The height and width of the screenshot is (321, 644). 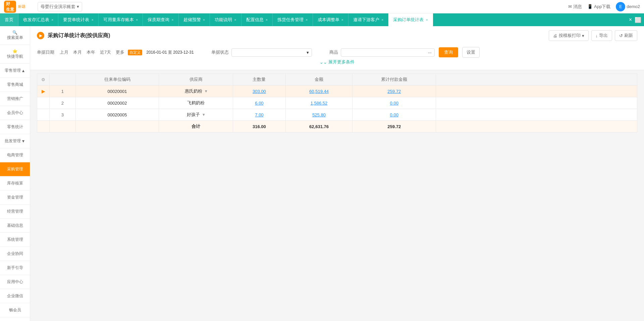 What do you see at coordinates (15, 212) in the screenshot?
I see `sidebar-item-ops: 经营管理` at bounding box center [15, 212].